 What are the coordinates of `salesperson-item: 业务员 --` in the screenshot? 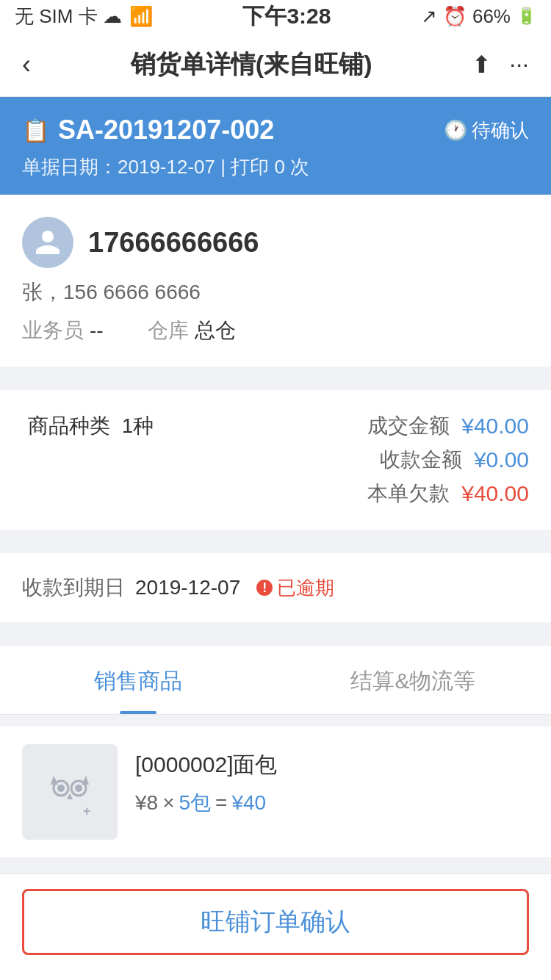 It's located at (63, 331).